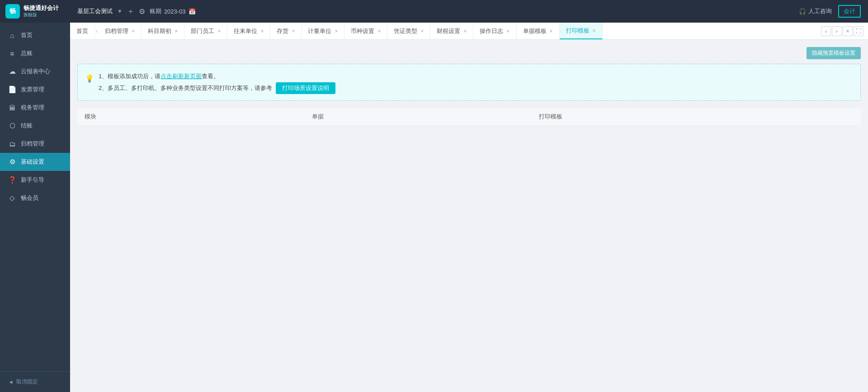 The image size is (868, 392). I want to click on notice-line2: 2、多员工、多打印机、多种业务类型设置不同打印方案等，请参考 打印场景设置说明, so click(476, 88).